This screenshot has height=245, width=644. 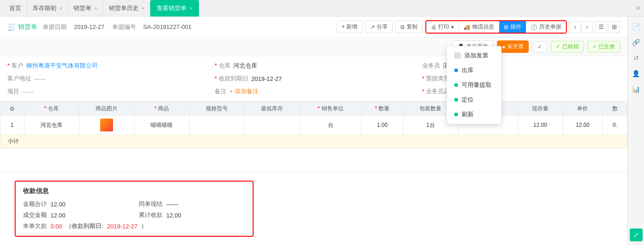 I want to click on doc-title-text: 销货单, so click(x=28, y=27).